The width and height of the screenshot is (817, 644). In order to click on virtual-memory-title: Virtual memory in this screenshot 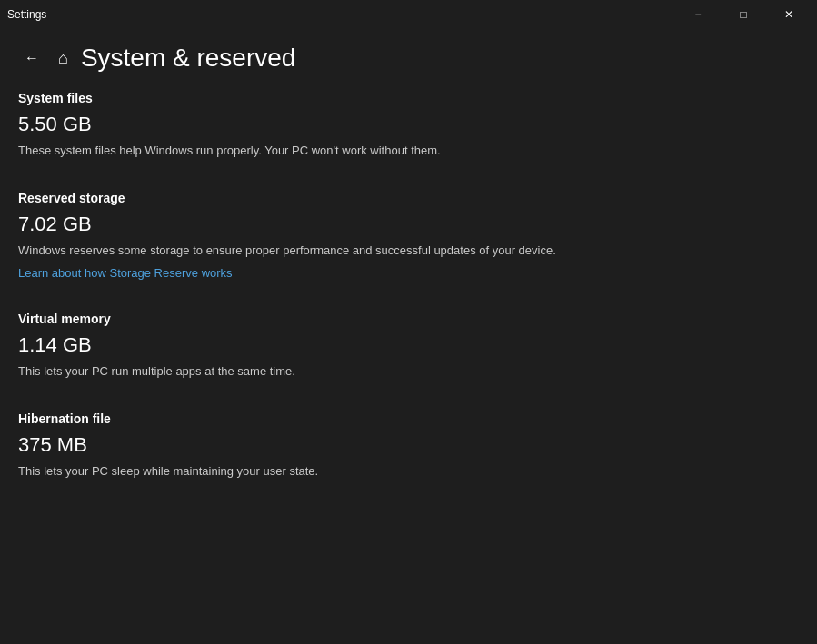, I will do `click(409, 319)`.